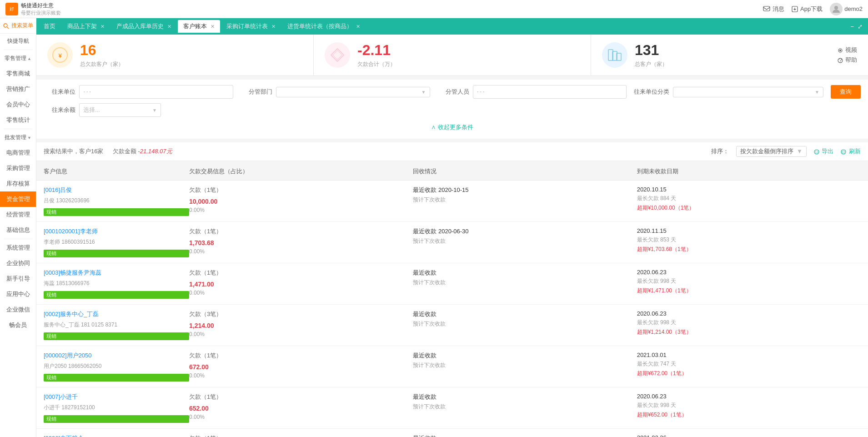  What do you see at coordinates (116, 314) in the screenshot?
I see `customer-name-3: [0002]服务中心_丁磊` at bounding box center [116, 314].